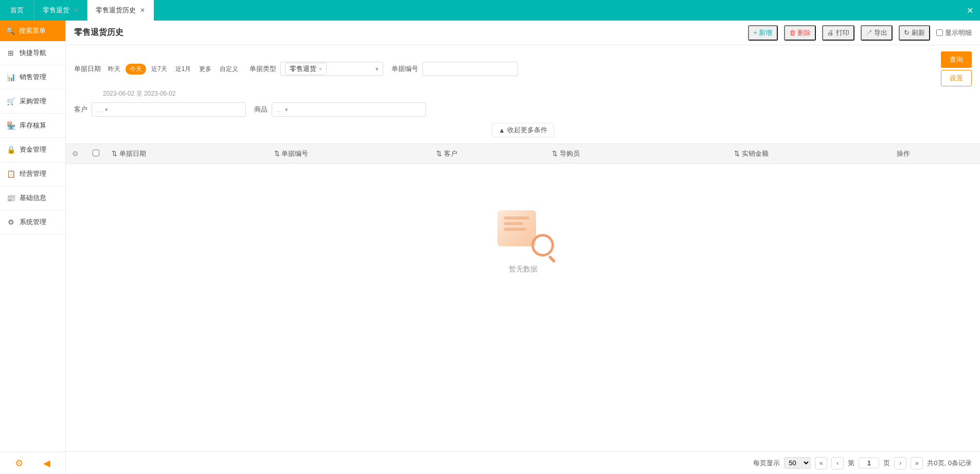 The width and height of the screenshot is (980, 474). Describe the element at coordinates (523, 269) in the screenshot. I see `empty-text: 暂无数据` at that location.